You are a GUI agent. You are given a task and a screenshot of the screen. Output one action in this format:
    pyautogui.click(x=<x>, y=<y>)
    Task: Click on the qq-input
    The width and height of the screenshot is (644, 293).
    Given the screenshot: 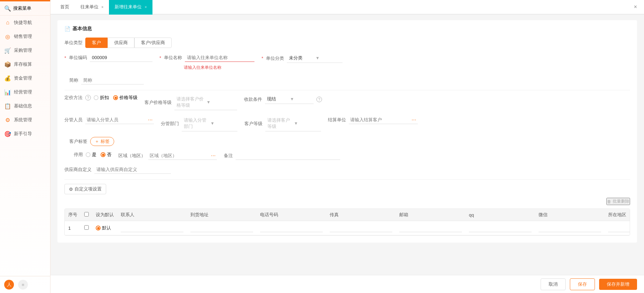 What is the action you would take?
    pyautogui.click(x=500, y=228)
    